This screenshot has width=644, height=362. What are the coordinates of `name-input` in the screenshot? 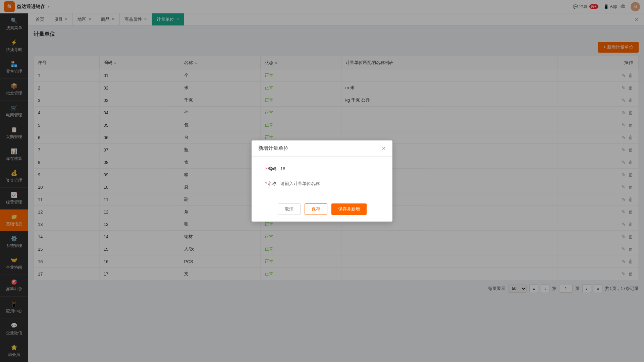 It's located at (332, 184).